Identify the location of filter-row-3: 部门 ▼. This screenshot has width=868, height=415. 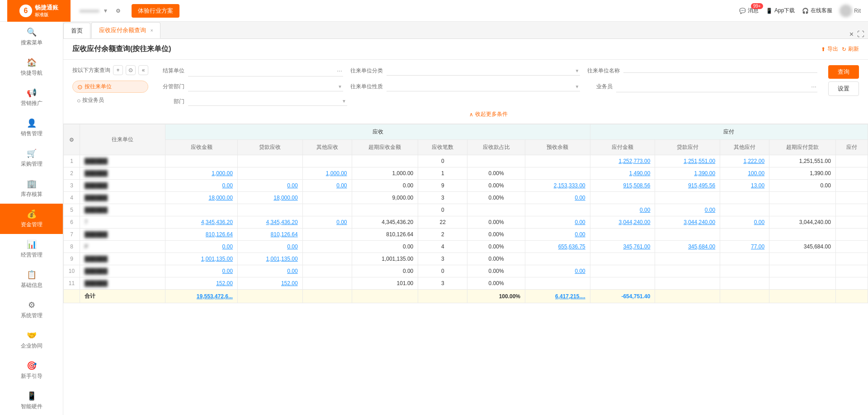
(488, 101).